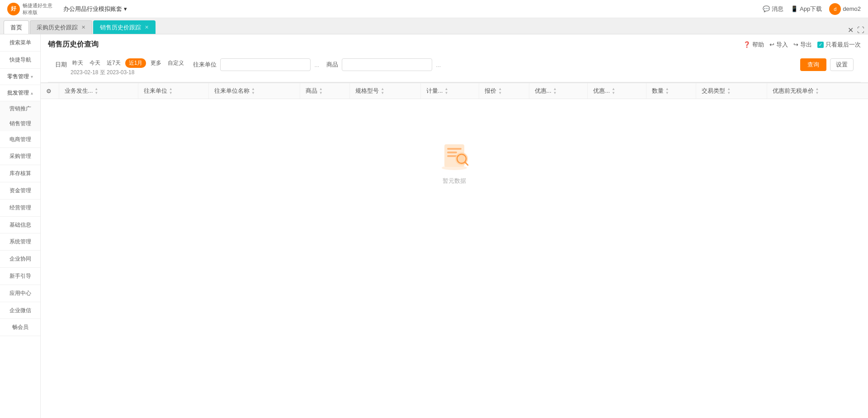 The height and width of the screenshot is (418, 868). What do you see at coordinates (20, 310) in the screenshot?
I see `wechat-label: 企业微信` at bounding box center [20, 310].